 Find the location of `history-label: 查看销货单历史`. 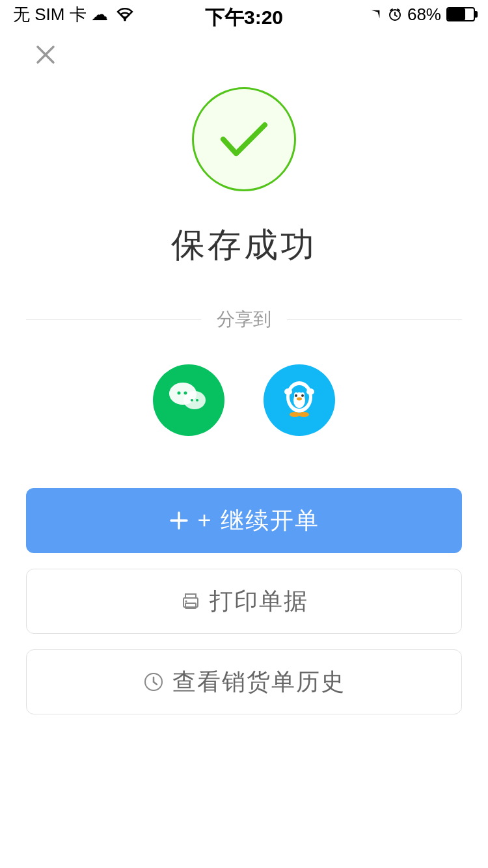

history-label: 查看销货单历史 is located at coordinates (259, 682).